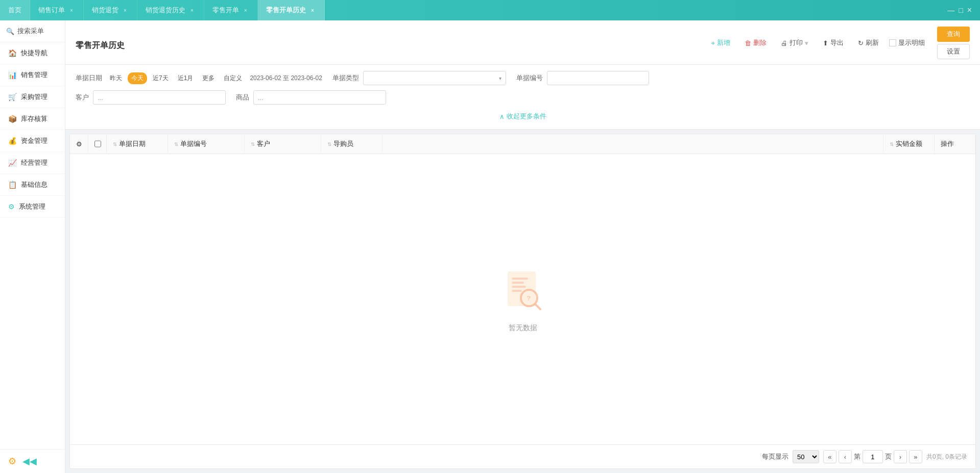  Describe the element at coordinates (795, 43) in the screenshot. I see `print-button: 🖨 打印 ▾` at that location.